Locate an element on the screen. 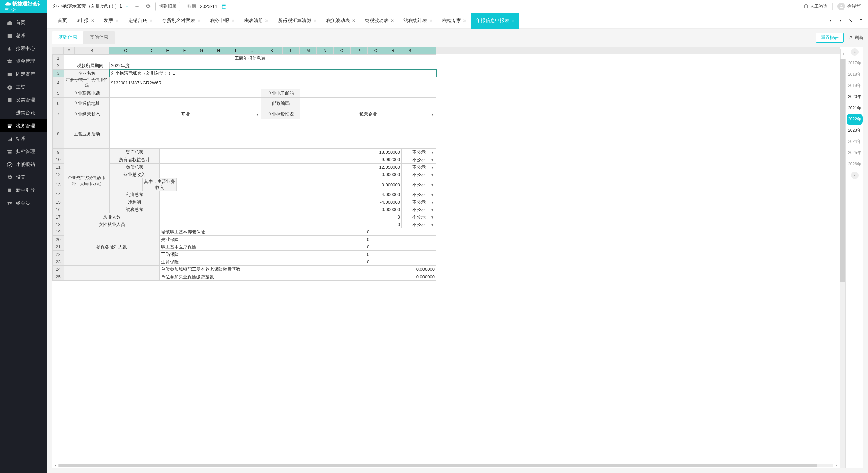 The width and height of the screenshot is (868, 473). col-head-N: N is located at coordinates (325, 51).